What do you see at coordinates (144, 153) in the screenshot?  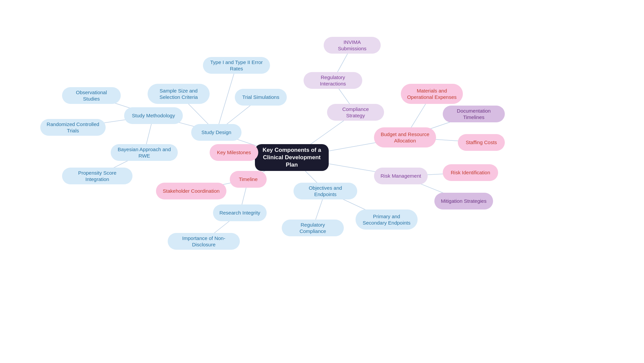 I see `node-bayesian: Bayesian Approach and RWE` at bounding box center [144, 153].